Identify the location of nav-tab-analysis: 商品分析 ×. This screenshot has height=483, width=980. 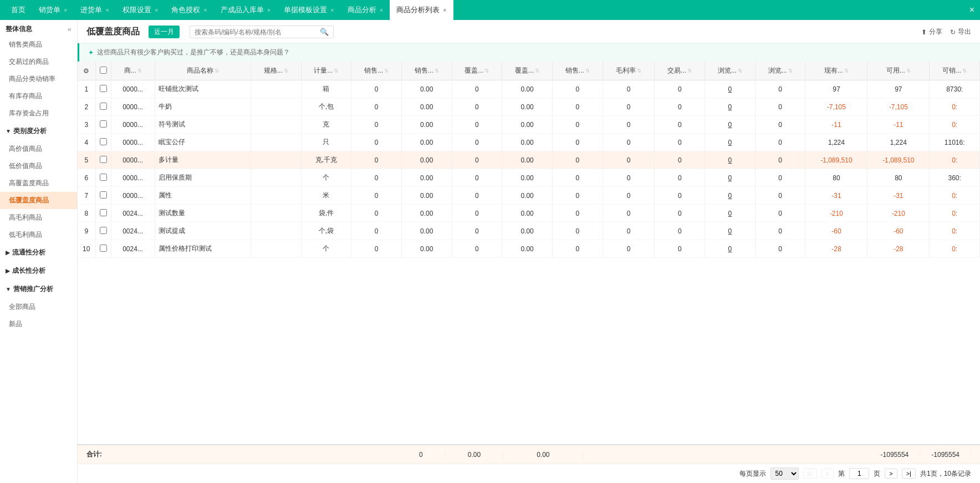
(365, 10).